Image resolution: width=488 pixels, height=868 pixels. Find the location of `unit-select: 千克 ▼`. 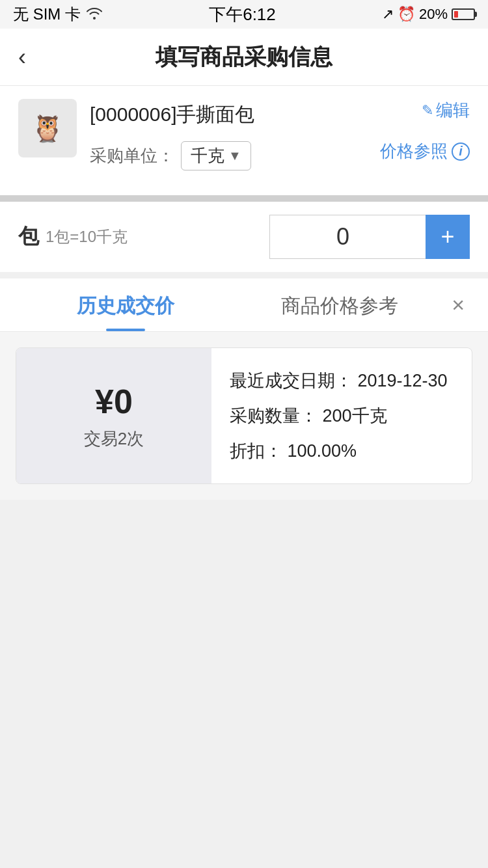

unit-select: 千克 ▼ is located at coordinates (216, 156).